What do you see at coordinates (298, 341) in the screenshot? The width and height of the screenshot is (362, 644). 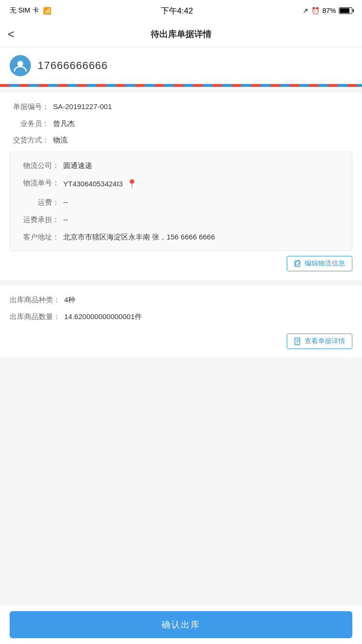 I see `doc-icon` at bounding box center [298, 341].